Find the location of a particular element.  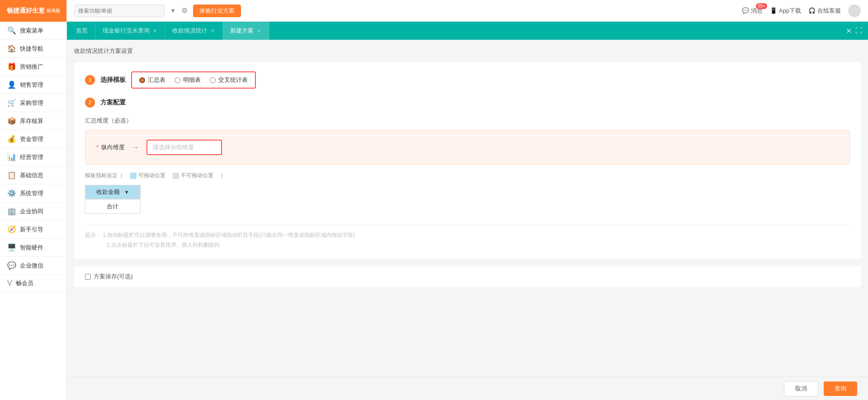

sidebar-logo: 畅捷通好生意 标准版 is located at coordinates (33, 11).